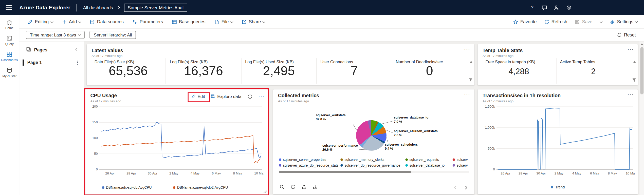 This screenshot has width=644, height=195. What do you see at coordinates (282, 187) in the screenshot?
I see `search-icon` at bounding box center [282, 187].